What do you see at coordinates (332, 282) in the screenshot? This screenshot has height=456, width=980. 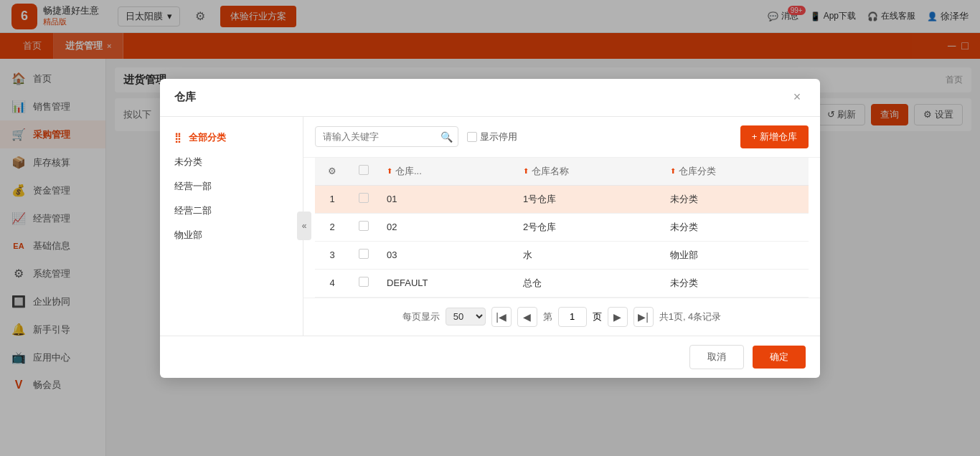 I see `row-index: 4` at bounding box center [332, 282].